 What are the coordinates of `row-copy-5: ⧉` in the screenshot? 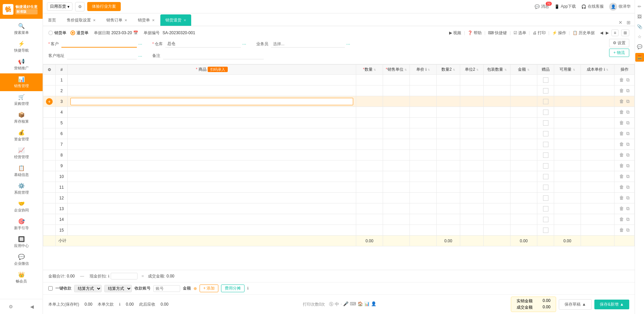 It's located at (628, 123).